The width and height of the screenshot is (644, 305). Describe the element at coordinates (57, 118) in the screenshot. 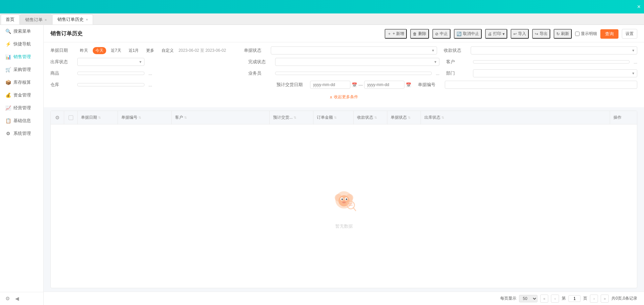

I see `th-settings: ⚙` at that location.